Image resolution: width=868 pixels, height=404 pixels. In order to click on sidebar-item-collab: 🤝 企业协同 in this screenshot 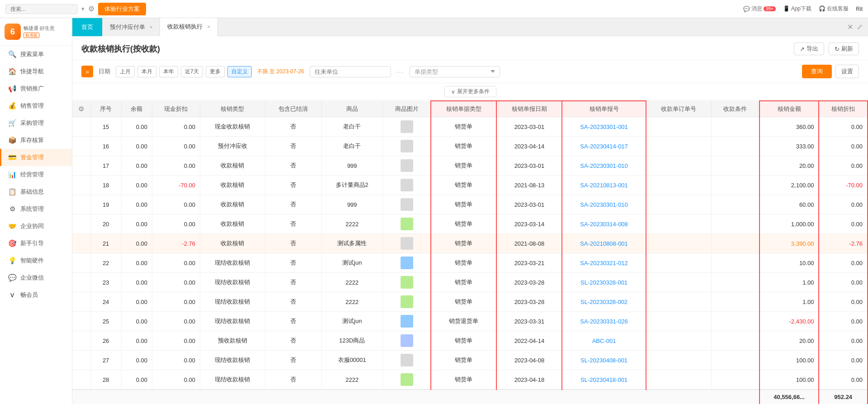, I will do `click(36, 226)`.